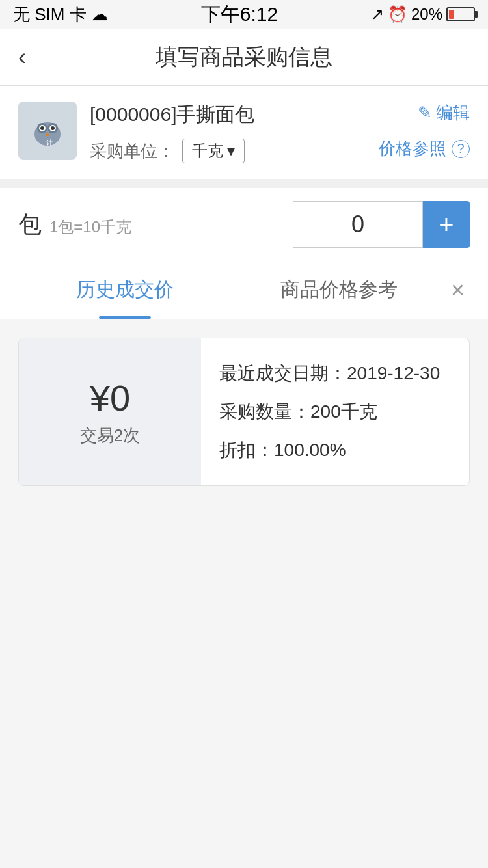 The height and width of the screenshot is (868, 488). What do you see at coordinates (244, 183) in the screenshot?
I see `section-divider` at bounding box center [244, 183].